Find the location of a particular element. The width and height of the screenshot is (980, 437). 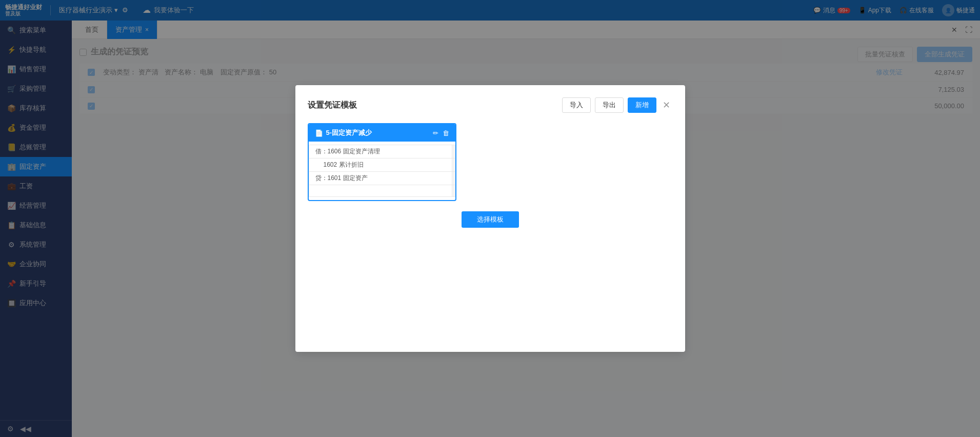

import-btn: 导入 is located at coordinates (576, 105).